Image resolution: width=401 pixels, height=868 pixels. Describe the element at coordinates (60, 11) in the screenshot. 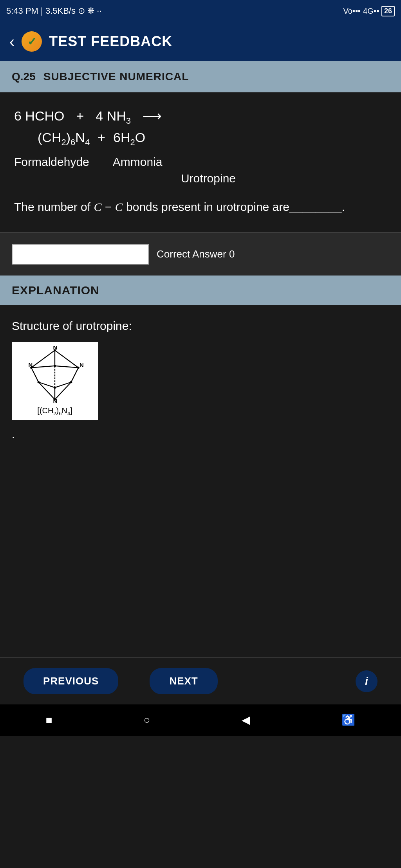

I see `status-speed: 3.5KB/s` at that location.